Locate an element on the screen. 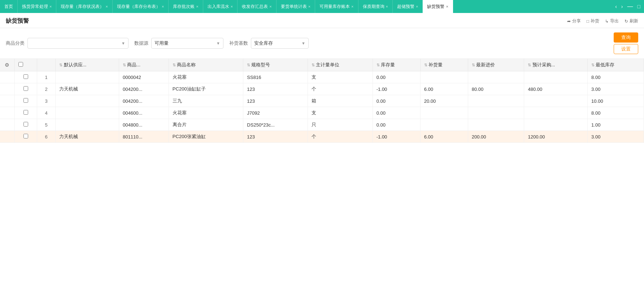  tab-scroll-left: ‹ is located at coordinates (616, 6).